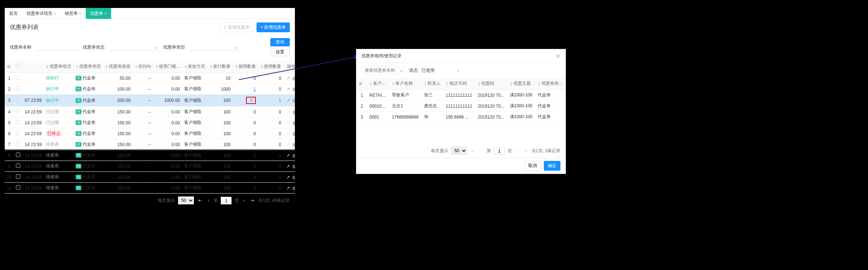 The width and height of the screenshot is (868, 270). What do you see at coordinates (551, 84) in the screenshot?
I see `col-type: ▲▼优惠券类...` at bounding box center [551, 84].